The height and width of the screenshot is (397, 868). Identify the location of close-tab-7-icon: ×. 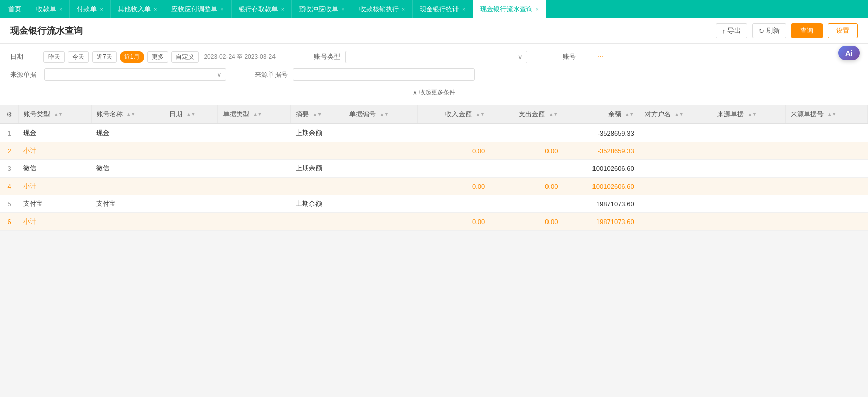
(464, 9).